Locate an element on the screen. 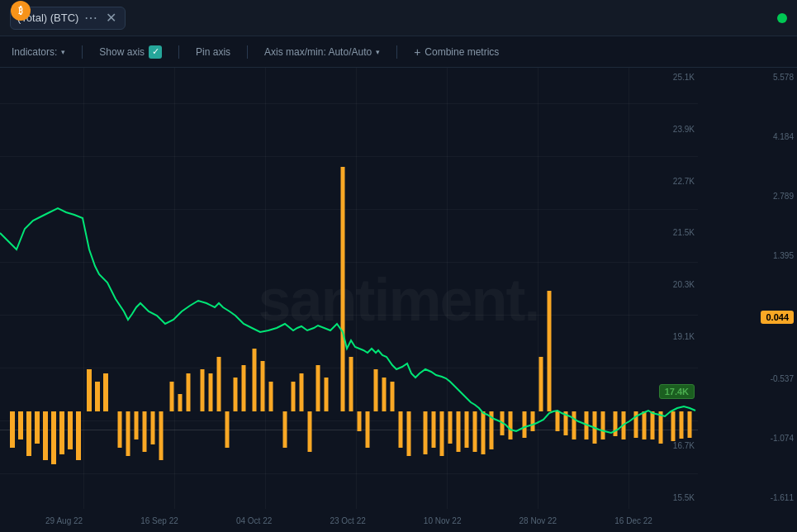  y-right-label-1: 4.184 is located at coordinates (783, 137).